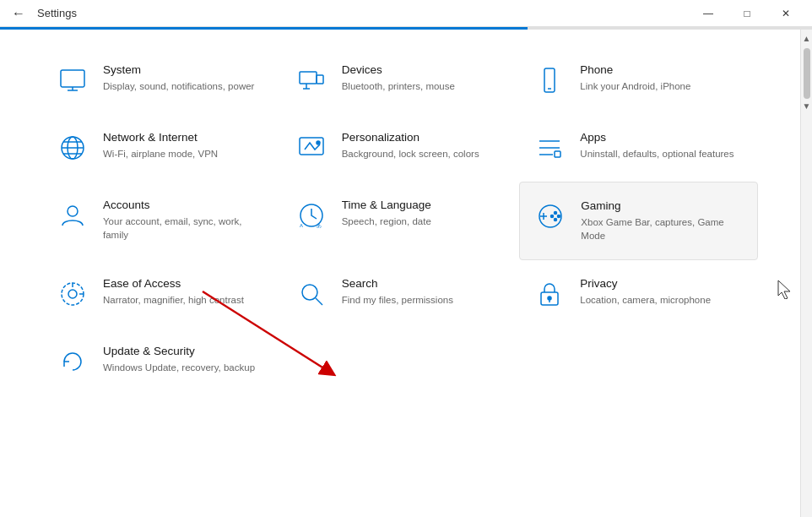  I want to click on title-bar: ← Settings — □ ✕, so click(406, 14).